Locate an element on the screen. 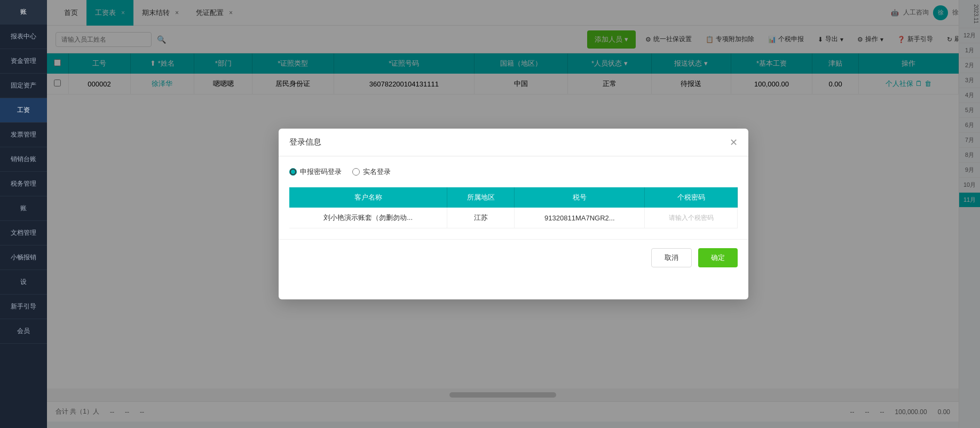 The width and height of the screenshot is (980, 428). sidebar-item-member: 会员 is located at coordinates (23, 331).